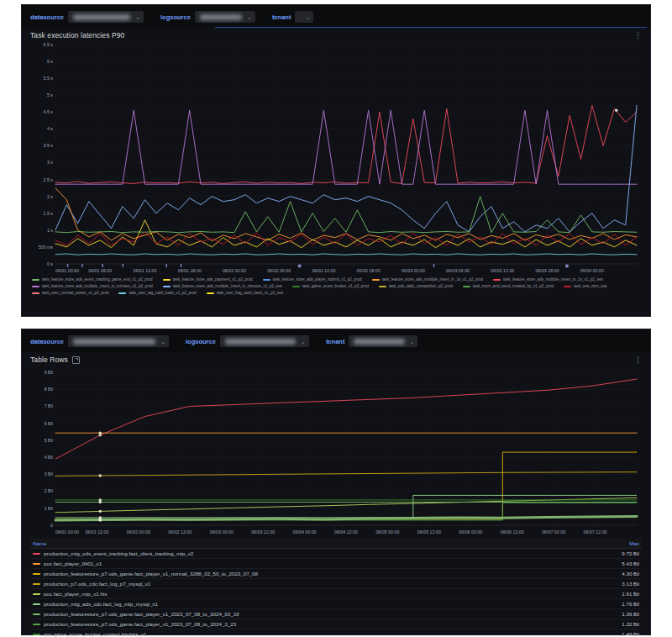 This screenshot has height=637, width=672. Describe the element at coordinates (331, 286) in the screenshot. I see `legend-item: task_game_score_bucket_v1_p2_prod` at that location.